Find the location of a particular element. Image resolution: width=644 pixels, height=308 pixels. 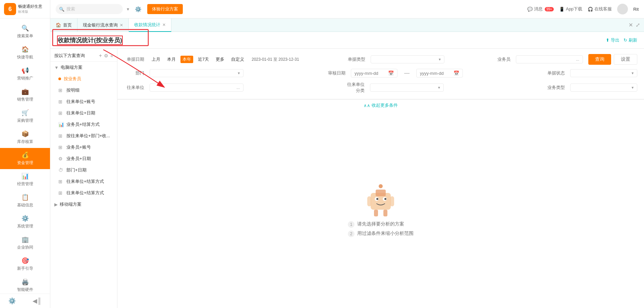

operation-icon: 📊 is located at coordinates (25, 176).